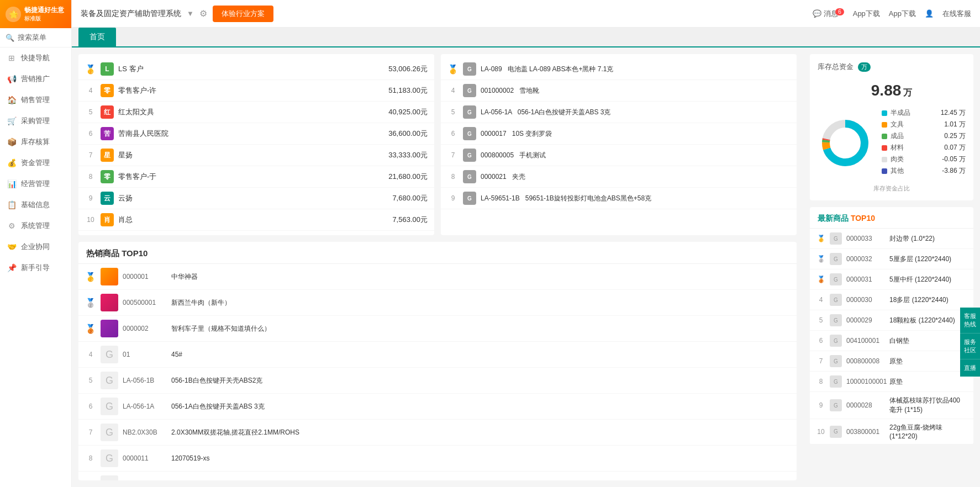 This screenshot has height=487, width=980. I want to click on rank-item-6: 6 苦 苦南县人民医院 36,600.00元, so click(256, 134).